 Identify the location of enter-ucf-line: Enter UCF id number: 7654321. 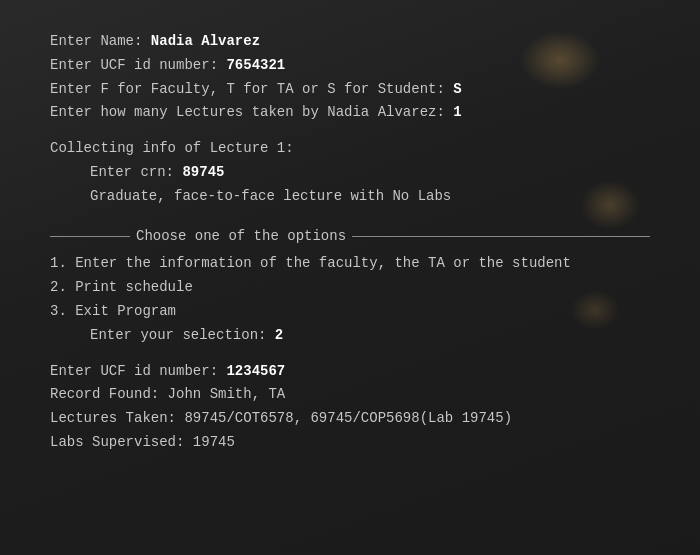
(350, 66).